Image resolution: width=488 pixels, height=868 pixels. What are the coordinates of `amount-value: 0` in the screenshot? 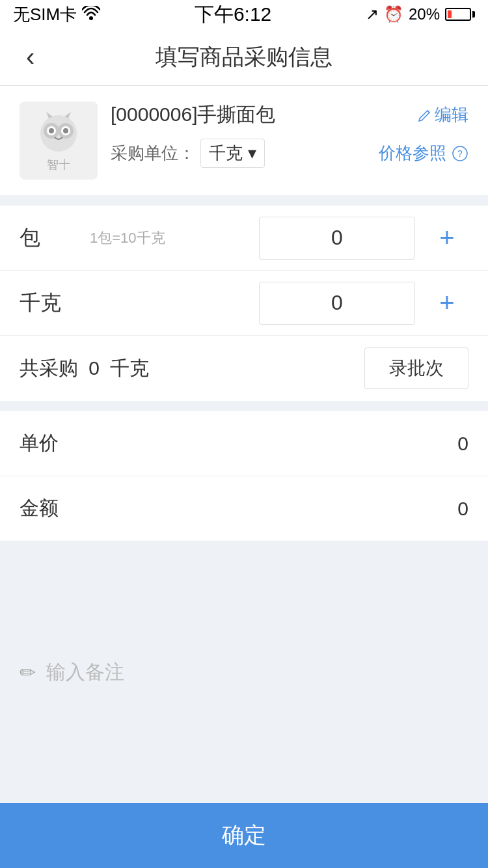 It's located at (463, 509).